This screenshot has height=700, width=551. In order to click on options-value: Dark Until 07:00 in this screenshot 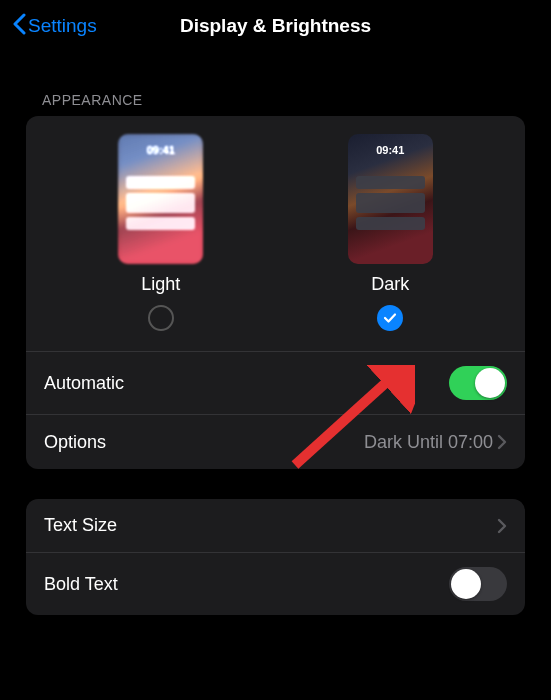, I will do `click(428, 442)`.